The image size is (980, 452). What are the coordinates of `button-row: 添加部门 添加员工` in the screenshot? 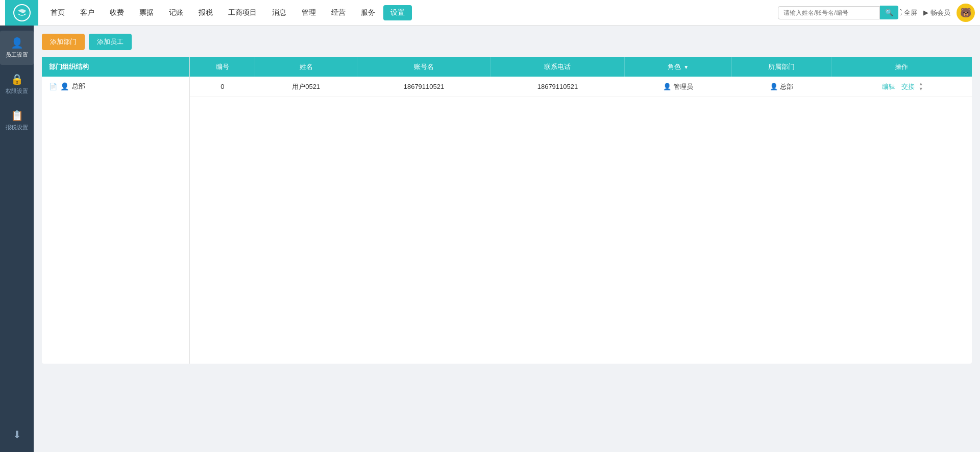 It's located at (507, 42).